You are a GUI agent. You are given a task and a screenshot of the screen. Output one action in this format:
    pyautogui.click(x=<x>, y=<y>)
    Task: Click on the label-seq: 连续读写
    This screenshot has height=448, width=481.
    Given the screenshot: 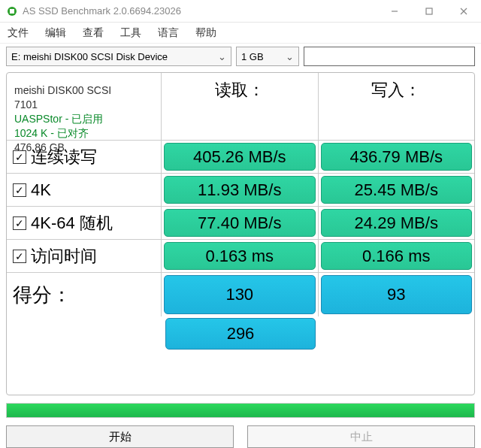 What is the action you would take?
    pyautogui.click(x=64, y=157)
    